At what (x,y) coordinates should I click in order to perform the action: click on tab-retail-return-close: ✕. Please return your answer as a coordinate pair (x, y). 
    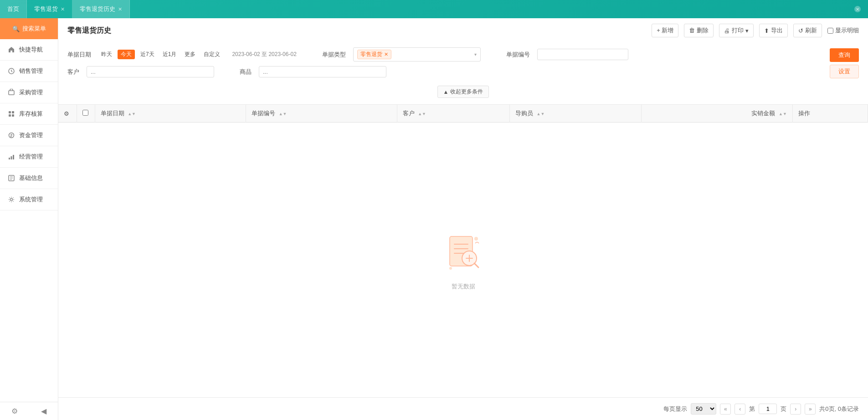
    Looking at the image, I should click on (63, 9).